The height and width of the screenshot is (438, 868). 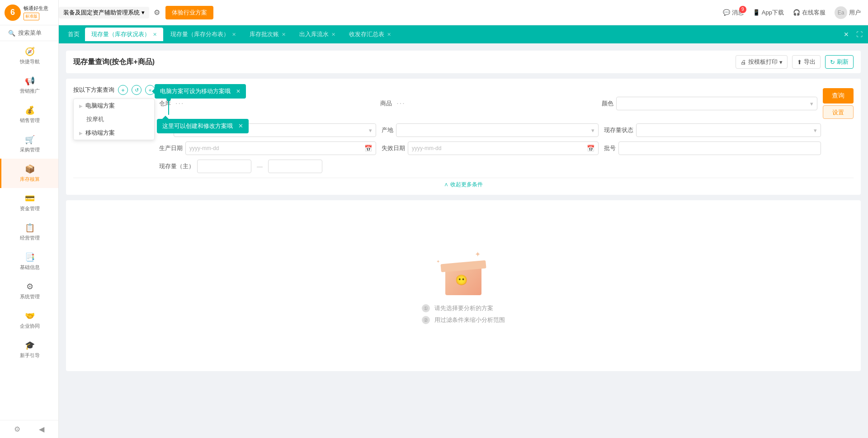 I want to click on avatar-text: Ea, so click(x=841, y=13).